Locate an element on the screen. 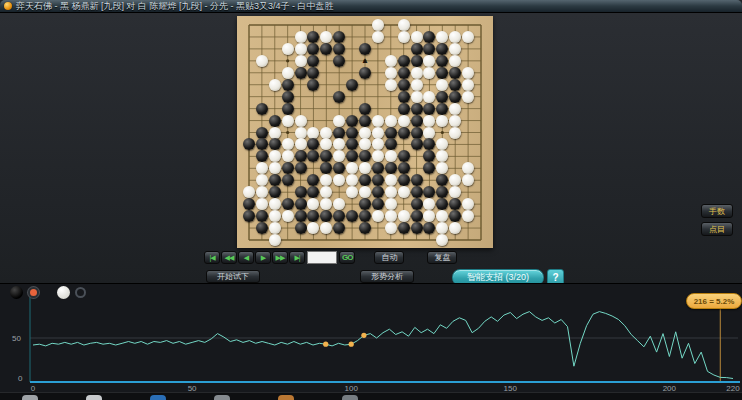  last-move-marker: ▲ is located at coordinates (365, 61).